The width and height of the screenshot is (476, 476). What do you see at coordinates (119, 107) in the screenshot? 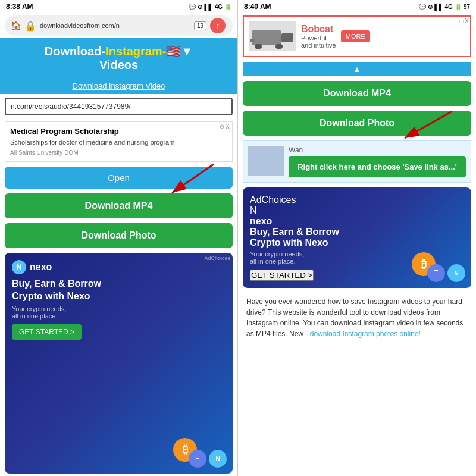
I see `url-input: n.com/reels/audio/344193157737989/` at bounding box center [119, 107].